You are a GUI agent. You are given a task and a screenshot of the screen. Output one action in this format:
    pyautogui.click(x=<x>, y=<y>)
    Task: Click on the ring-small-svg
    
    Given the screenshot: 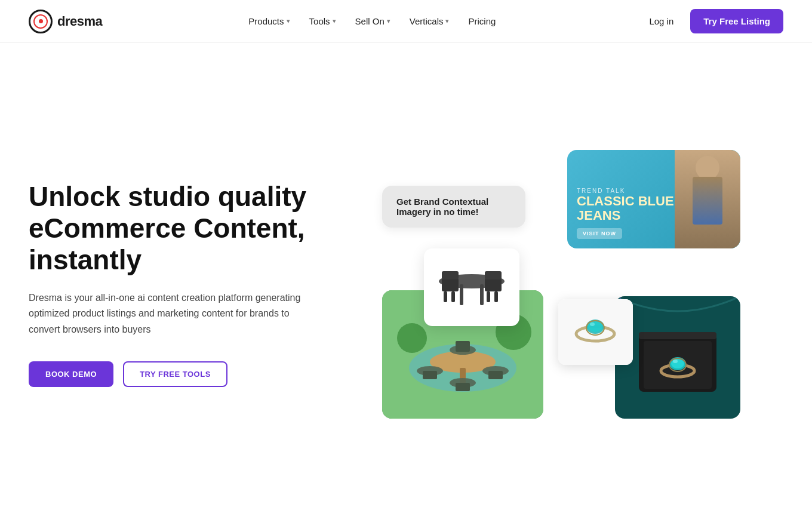 What is the action you would take?
    pyautogui.click(x=596, y=332)
    